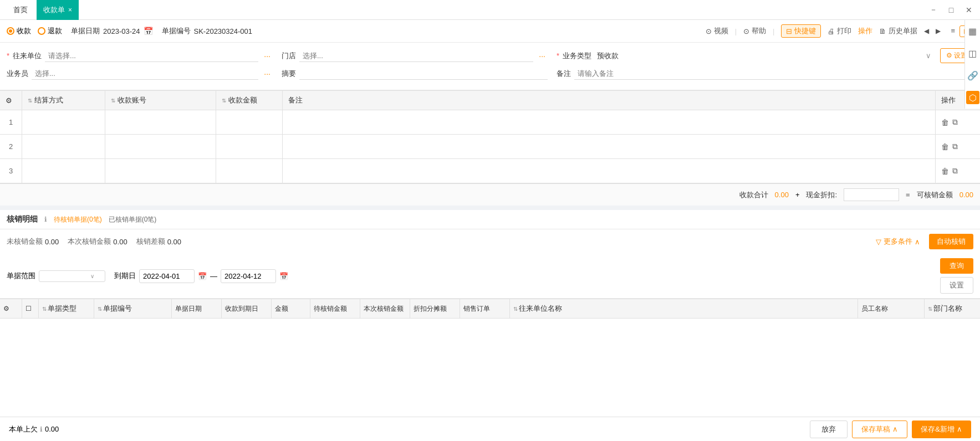 This screenshot has width=980, height=441. Describe the element at coordinates (21, 276) in the screenshot. I see `range-label: 单据范围` at that location.